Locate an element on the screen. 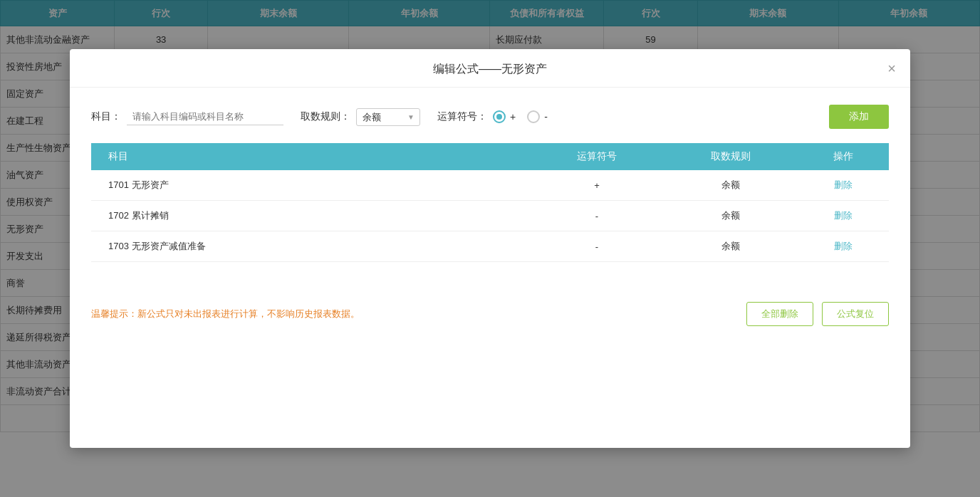  formula-table-row: 1702 累计摊销-余额删除 is located at coordinates (490, 216).